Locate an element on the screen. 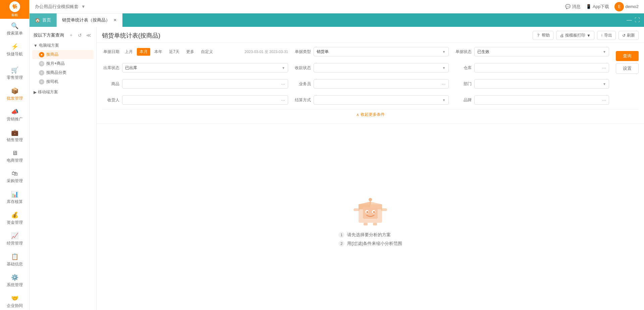 The height and width of the screenshot is (310, 644). add-scheme-btn: ＋ is located at coordinates (71, 35).